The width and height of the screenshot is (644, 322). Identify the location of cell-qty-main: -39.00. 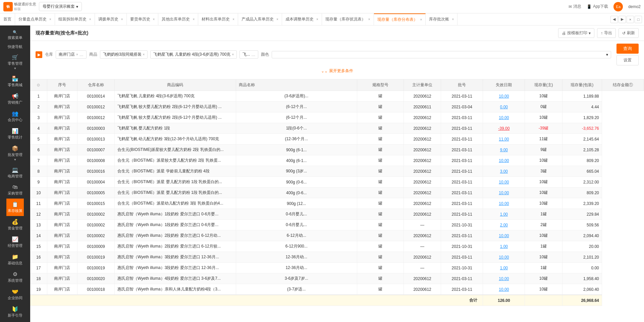
(504, 128).